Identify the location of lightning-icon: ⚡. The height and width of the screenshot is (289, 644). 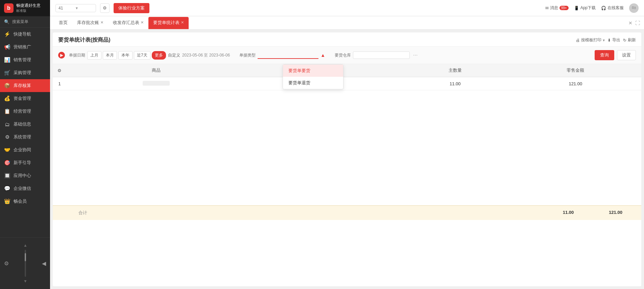
(7, 34).